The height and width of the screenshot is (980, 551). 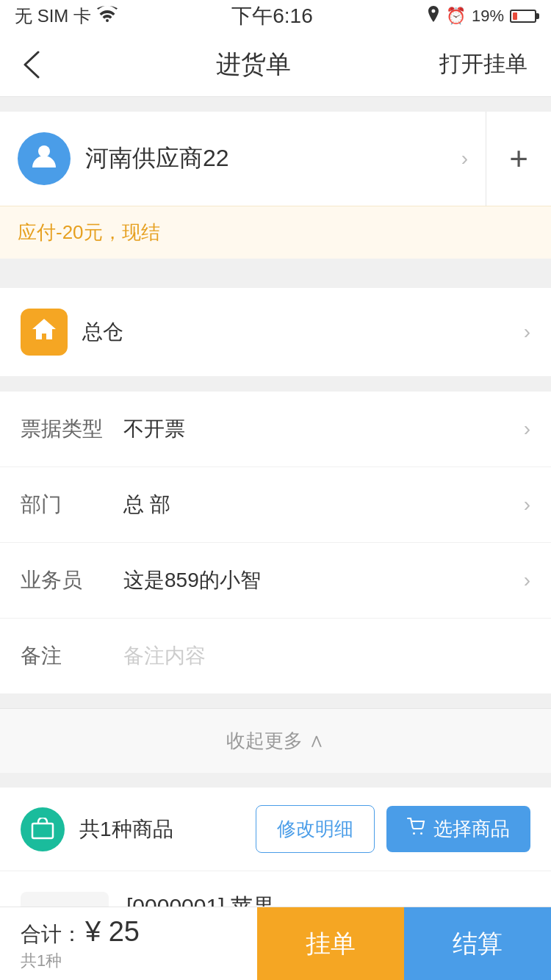 What do you see at coordinates (276, 232) in the screenshot?
I see `balance-notice: 应付-20元，现结` at bounding box center [276, 232].